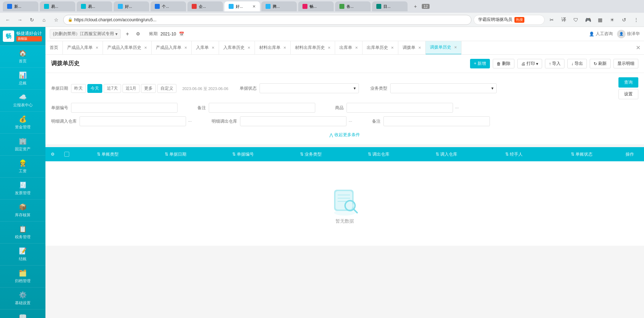  What do you see at coordinates (133, 121) in the screenshot?
I see `detail-in-warehouse-input` at bounding box center [133, 121].